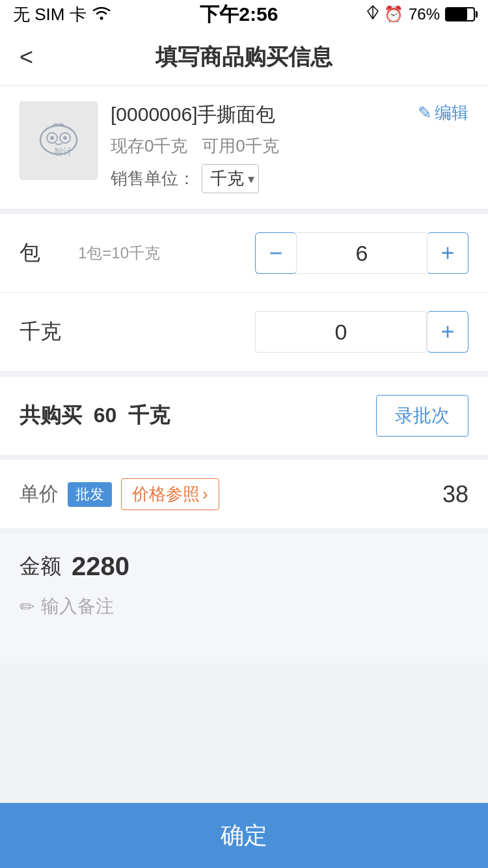  What do you see at coordinates (244, 495) in the screenshot?
I see `price-row: 单价 批发 价格参照 › 38` at bounding box center [244, 495].